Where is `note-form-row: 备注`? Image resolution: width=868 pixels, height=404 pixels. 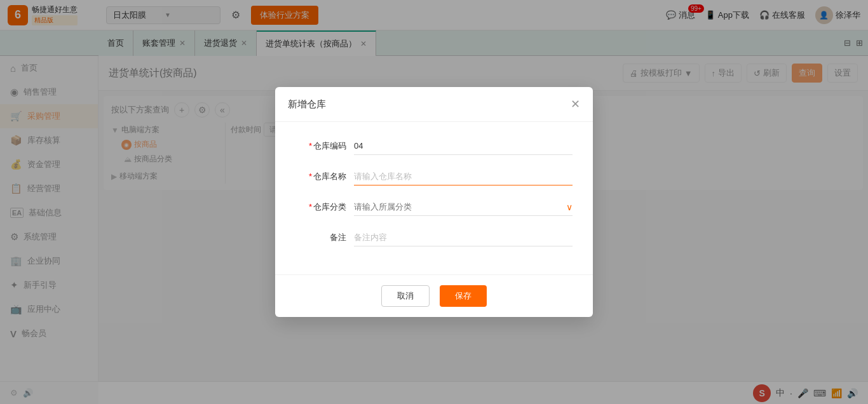
note-form-row: 备注 is located at coordinates (434, 238).